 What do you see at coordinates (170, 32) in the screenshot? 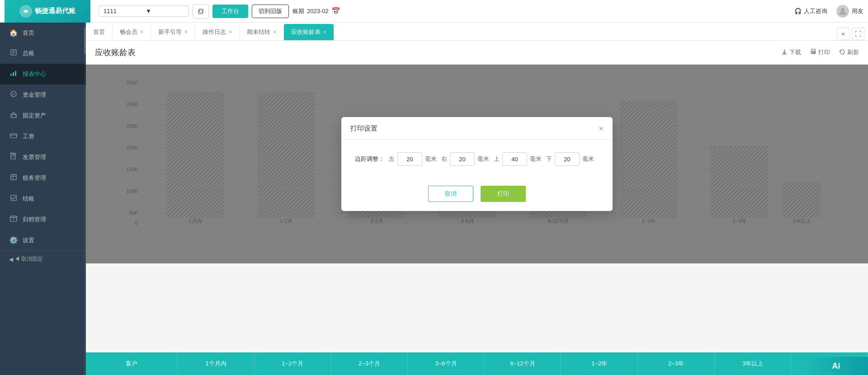
I see `tab-guide-label: 新手引导` at bounding box center [170, 32].